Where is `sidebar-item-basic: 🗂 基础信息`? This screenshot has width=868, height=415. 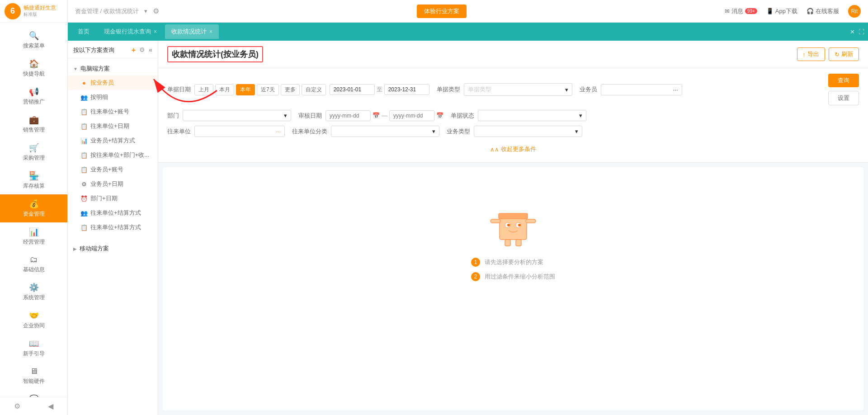 sidebar-item-basic: 🗂 基础信息 is located at coordinates (33, 264).